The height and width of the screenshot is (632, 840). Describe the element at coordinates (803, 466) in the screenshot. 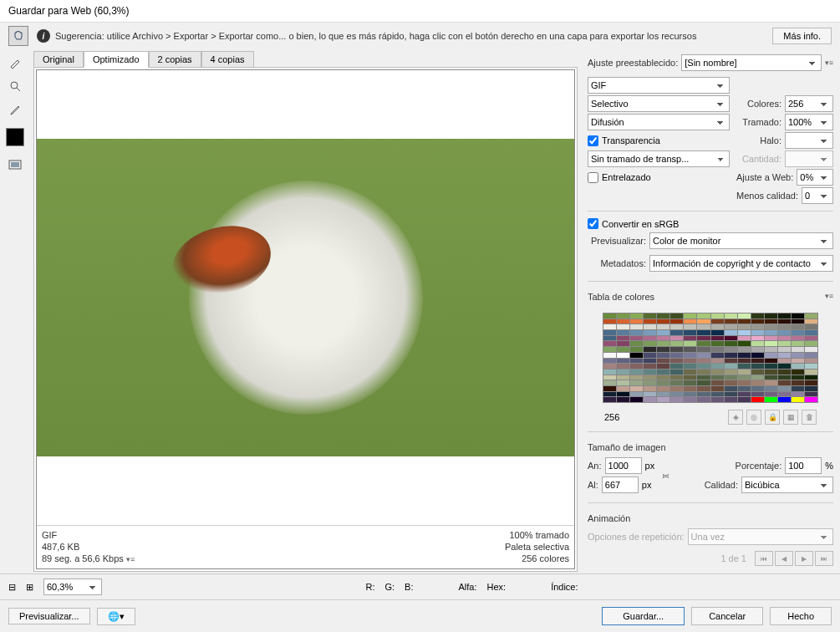

I see `percent-input` at that location.